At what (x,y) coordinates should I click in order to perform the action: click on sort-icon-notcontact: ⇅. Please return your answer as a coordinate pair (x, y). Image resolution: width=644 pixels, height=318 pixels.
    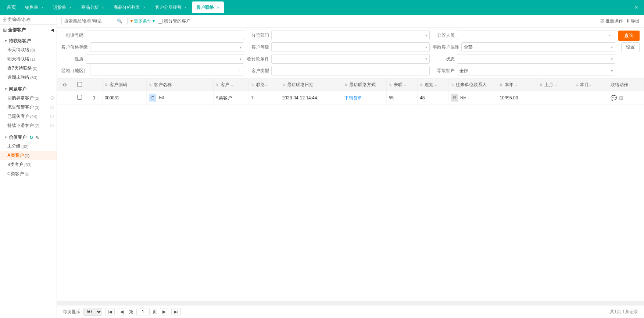
    Looking at the image, I should click on (390, 85).